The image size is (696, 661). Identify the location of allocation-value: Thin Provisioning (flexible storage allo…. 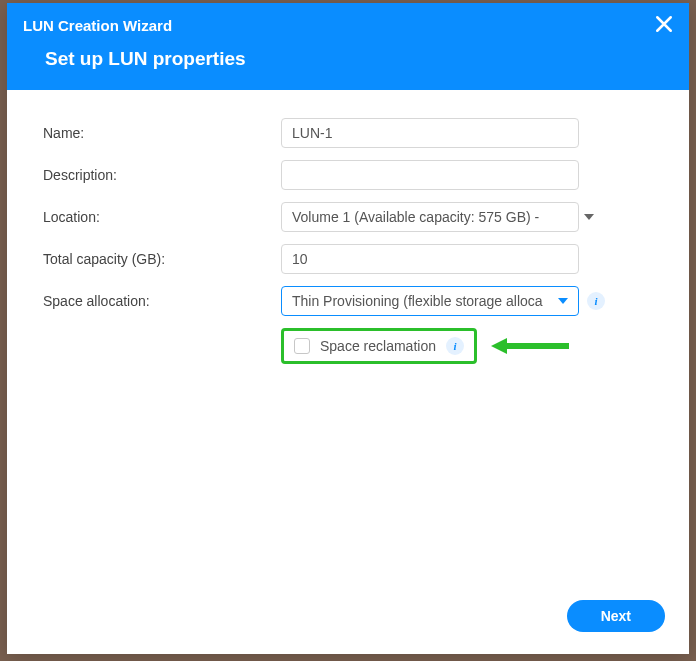
(421, 301).